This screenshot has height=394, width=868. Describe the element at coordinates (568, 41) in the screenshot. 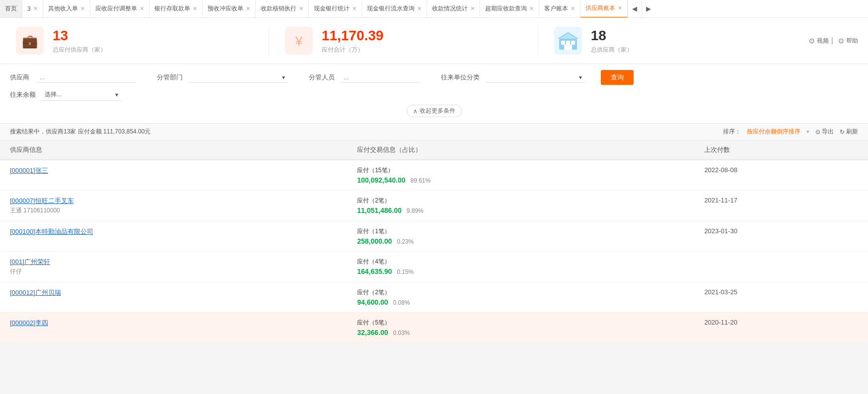

I see `total-suppliers-icon` at that location.